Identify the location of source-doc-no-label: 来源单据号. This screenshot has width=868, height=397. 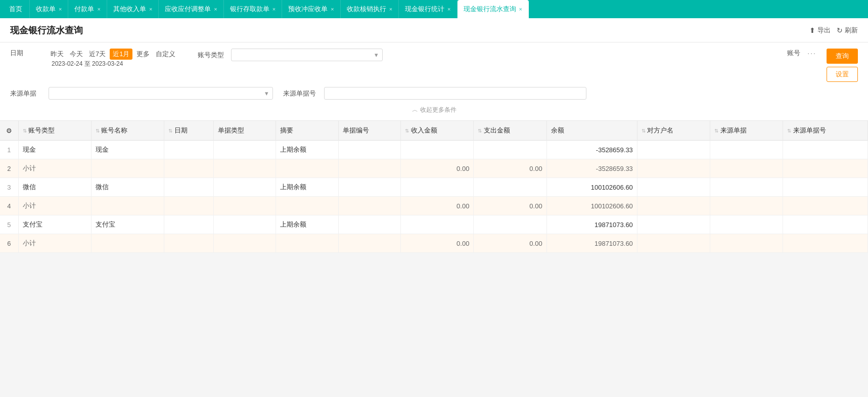
(299, 94).